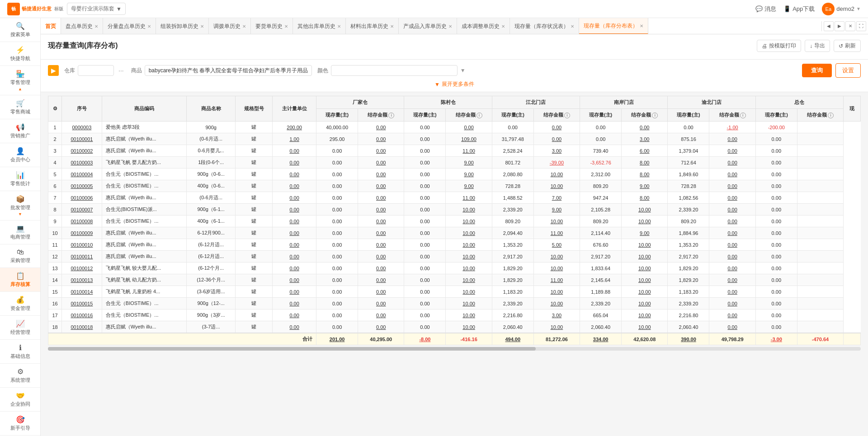 The width and height of the screenshot is (868, 436). I want to click on tab-other-out: 其他出库单历史 ✕, so click(319, 26).